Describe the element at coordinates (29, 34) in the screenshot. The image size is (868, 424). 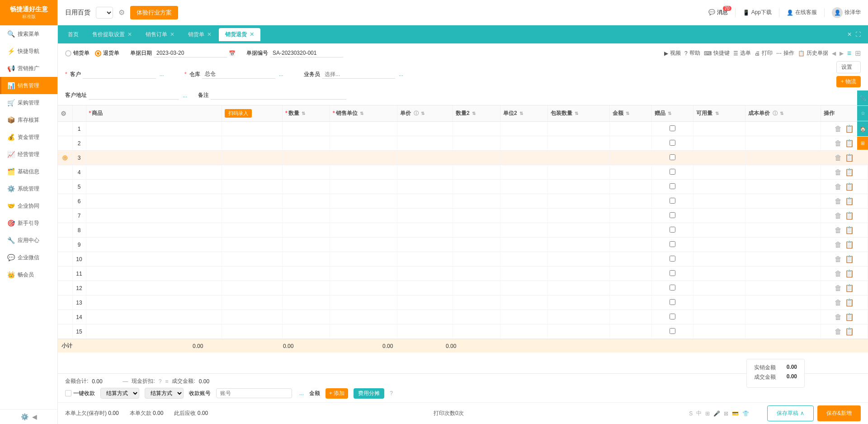
I see `sidebar-item-search: 🔍 搜索菜单` at that location.